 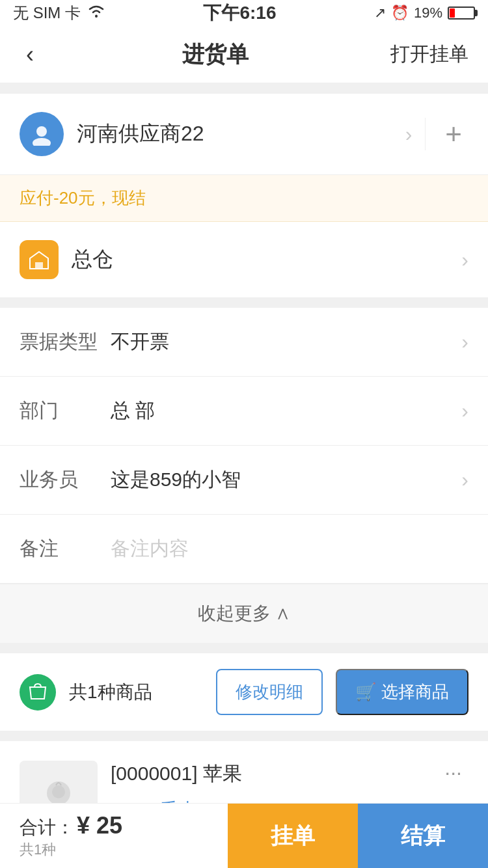 I want to click on nav-bar: ‹ 进货单 打开挂单, so click(x=244, y=55).